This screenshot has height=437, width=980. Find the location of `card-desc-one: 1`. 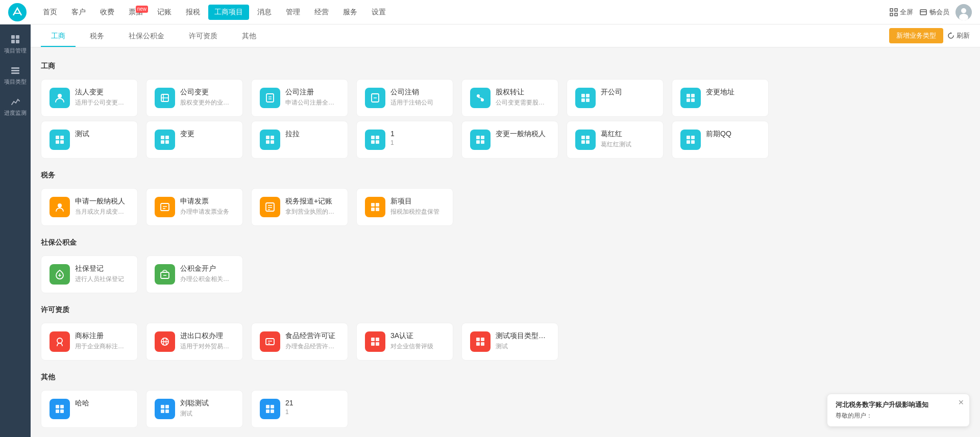

card-desc-one: 1 is located at coordinates (418, 143).